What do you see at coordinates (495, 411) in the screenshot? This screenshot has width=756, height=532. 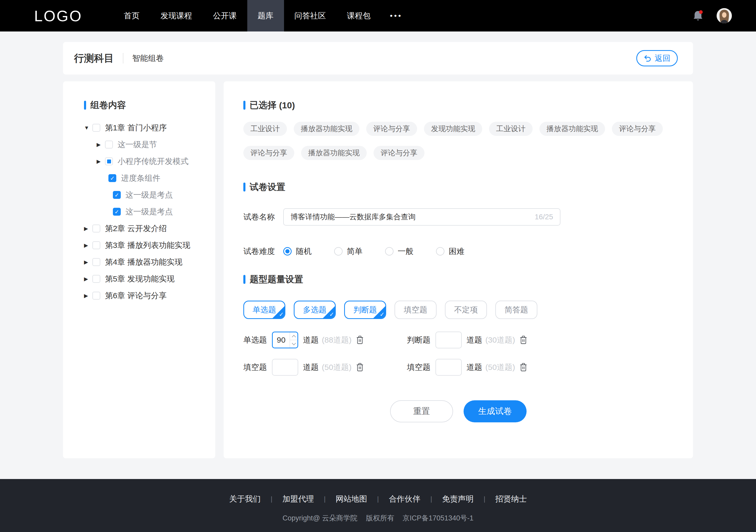 I see `generate-button: 生成试卷` at bounding box center [495, 411].